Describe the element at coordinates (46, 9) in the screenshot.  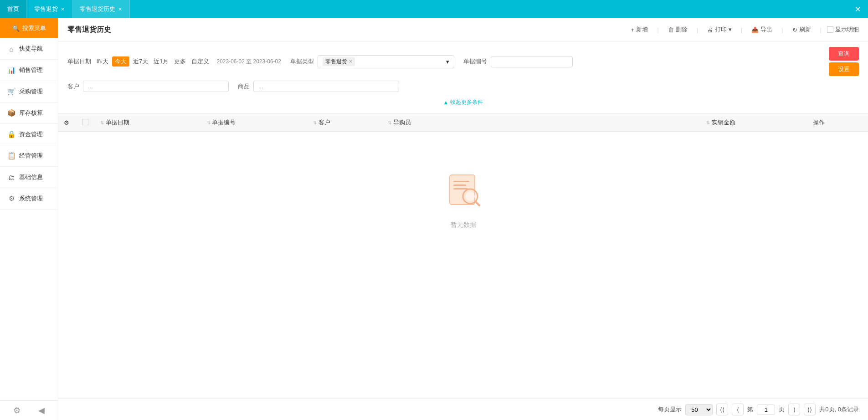
I see `tab-retail-return-label: 零售退货` at that location.